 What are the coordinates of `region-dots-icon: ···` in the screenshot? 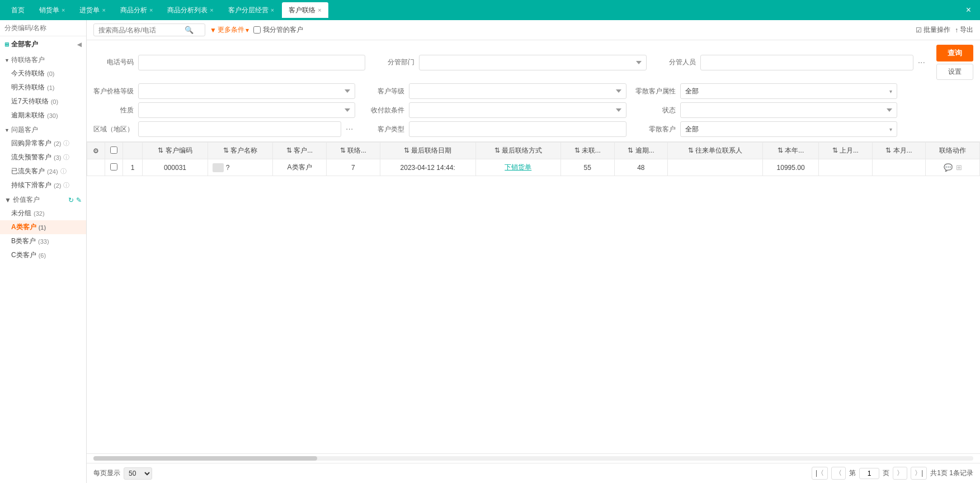 It's located at (349, 129).